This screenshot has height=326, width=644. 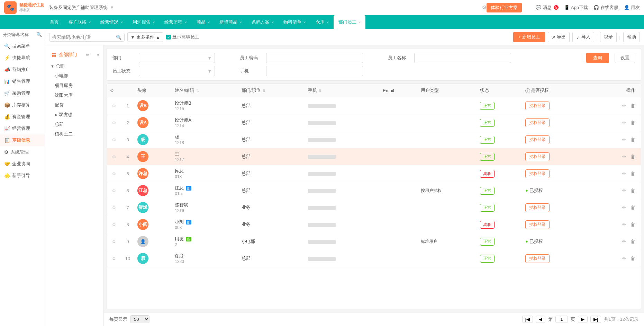 What do you see at coordinates (463, 58) in the screenshot?
I see `emp-name-input` at bounding box center [463, 58].